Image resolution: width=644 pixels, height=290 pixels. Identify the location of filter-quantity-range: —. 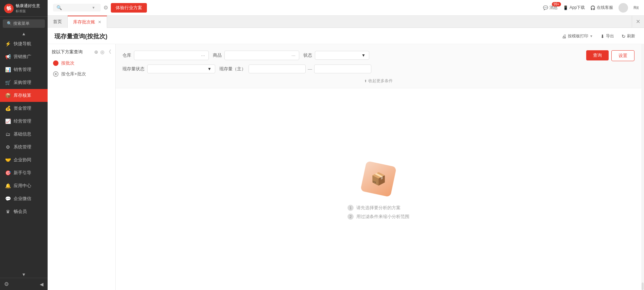
(310, 69).